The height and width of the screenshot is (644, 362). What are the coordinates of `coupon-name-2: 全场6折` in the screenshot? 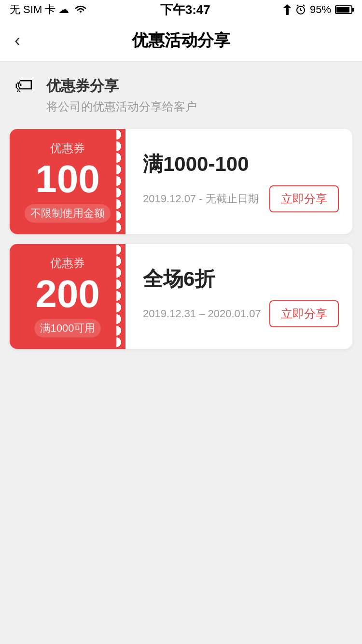 It's located at (241, 279).